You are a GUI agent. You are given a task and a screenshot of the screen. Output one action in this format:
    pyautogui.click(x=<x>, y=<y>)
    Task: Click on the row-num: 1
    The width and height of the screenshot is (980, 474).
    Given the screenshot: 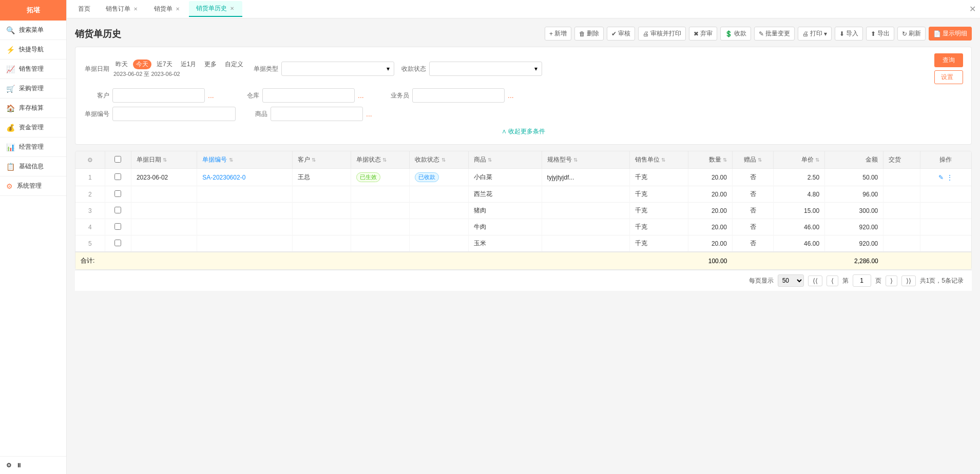 What is the action you would take?
    pyautogui.click(x=90, y=177)
    